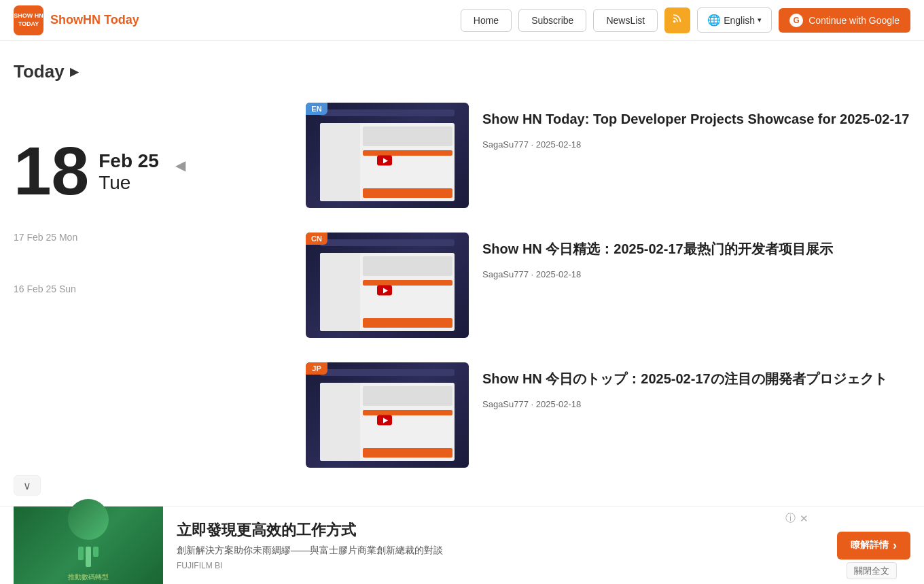  I want to click on header-nav: Home Subscribe NewsList 🌐 English ▾ G Co…, so click(686, 20).